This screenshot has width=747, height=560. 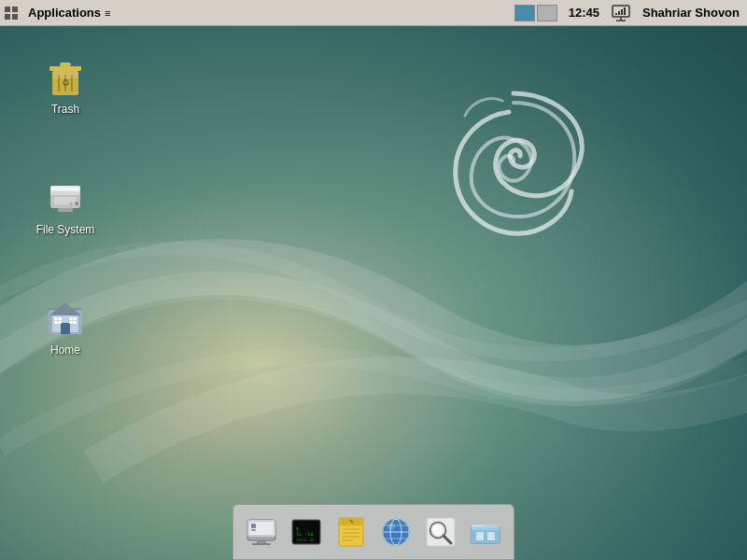 What do you see at coordinates (65, 77) in the screenshot?
I see `trash-icon-image: ♻` at bounding box center [65, 77].